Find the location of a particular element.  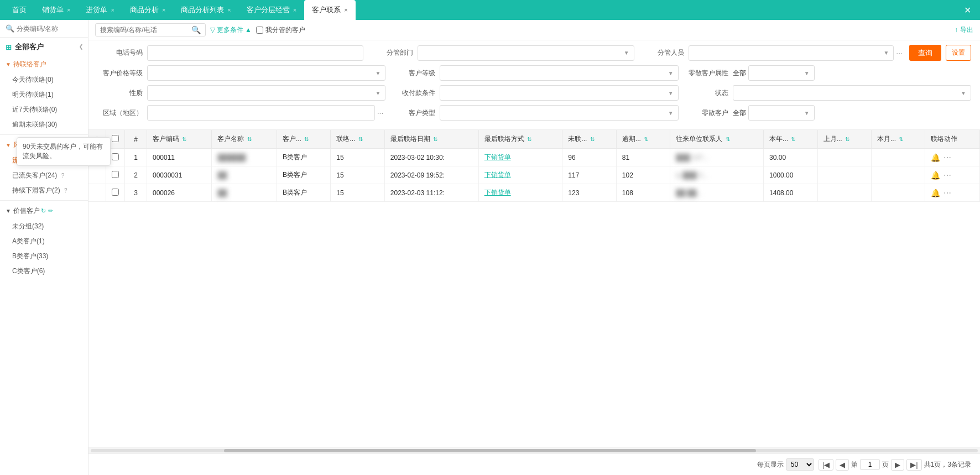

tab-purchase: 进货单 × is located at coordinates (100, 10).